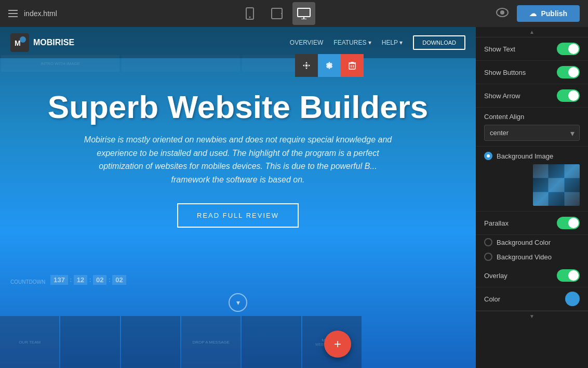 Image resolution: width=588 pixels, height=368 pixels. What do you see at coordinates (238, 107) in the screenshot?
I see `hero-title: Superb Website Builders` at bounding box center [238, 107].